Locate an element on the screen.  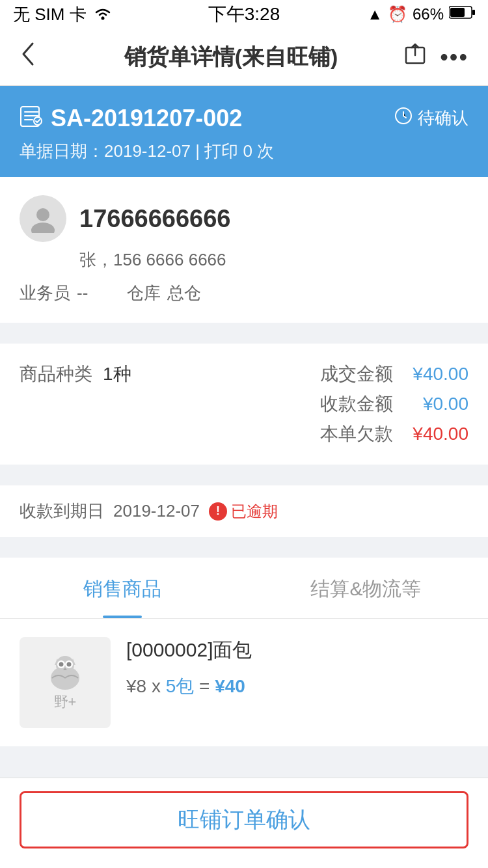
customer-phone: 17666666666 is located at coordinates (155, 219).